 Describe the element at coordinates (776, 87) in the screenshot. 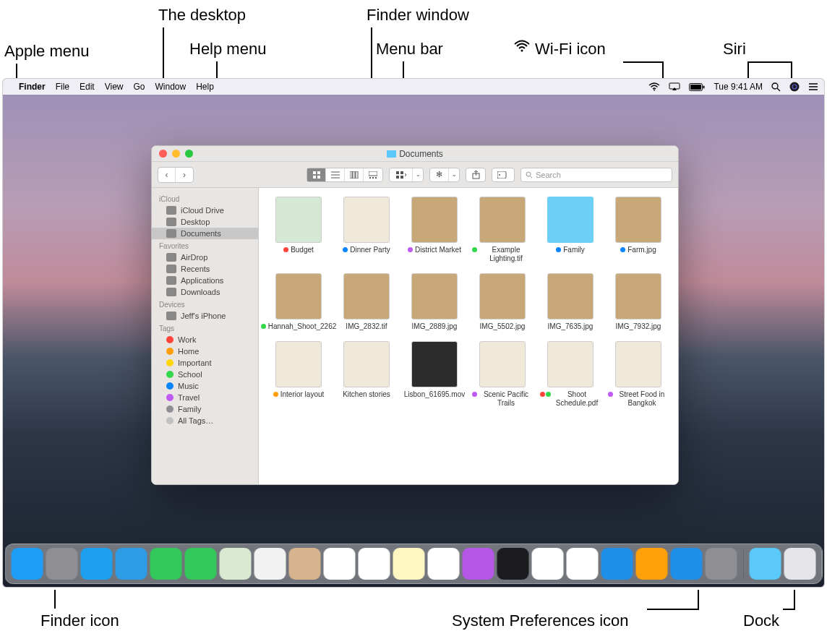

I see `spotlight-icon` at that location.